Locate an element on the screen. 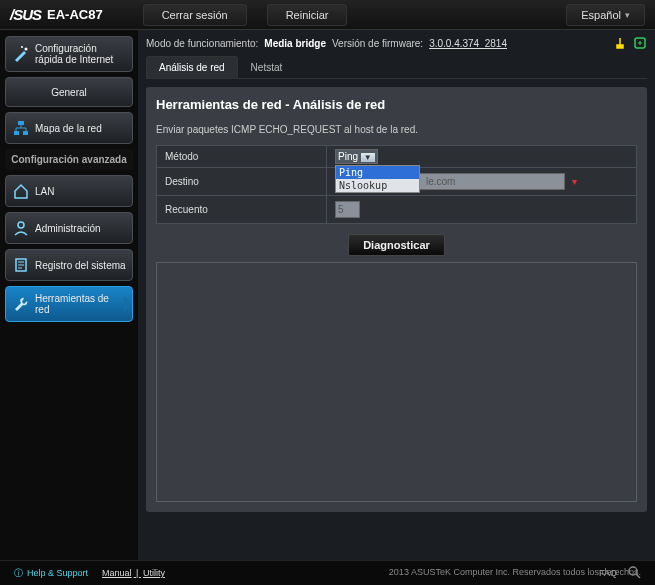 This screenshot has width=655, height=585. diagnose-button: Diagnosticar is located at coordinates (396, 245).